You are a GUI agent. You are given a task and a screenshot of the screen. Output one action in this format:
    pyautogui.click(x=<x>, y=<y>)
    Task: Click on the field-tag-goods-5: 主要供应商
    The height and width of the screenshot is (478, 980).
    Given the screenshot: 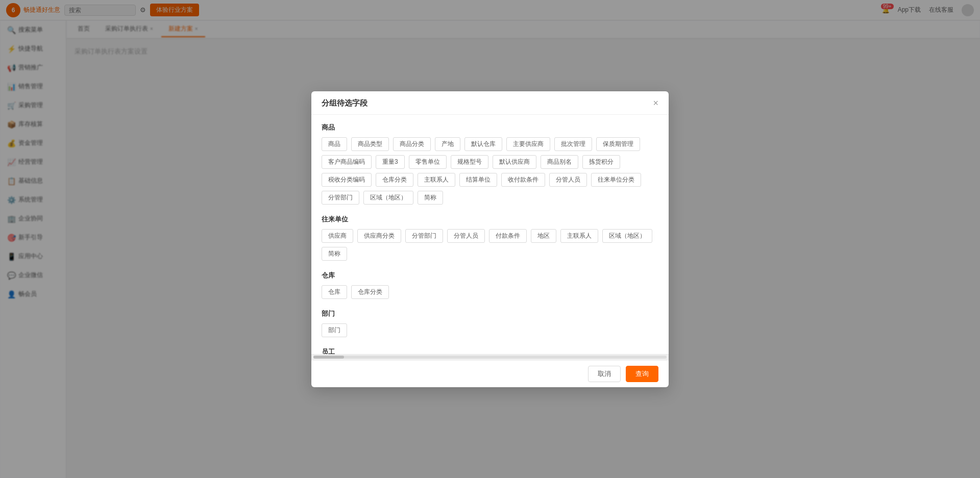 What is the action you would take?
    pyautogui.click(x=528, y=144)
    